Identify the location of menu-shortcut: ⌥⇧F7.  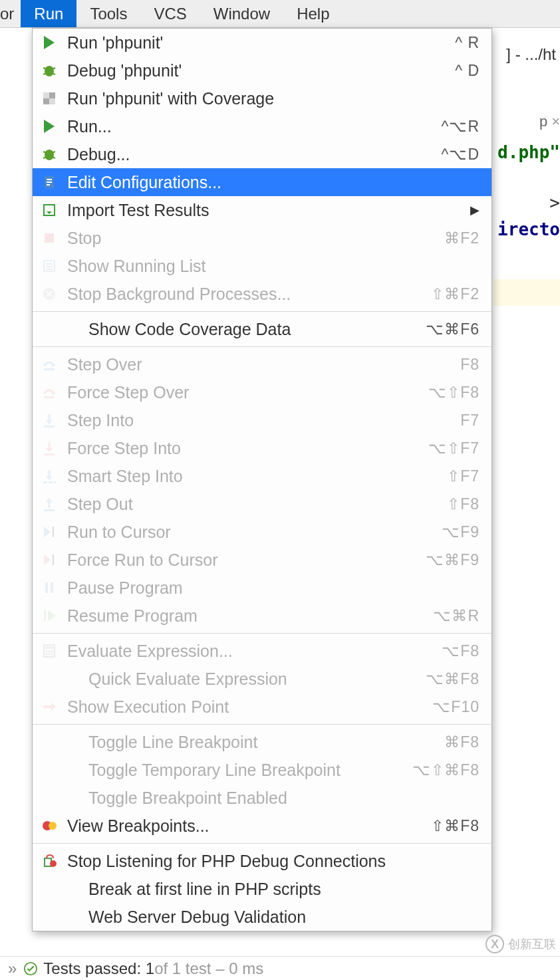
(454, 448).